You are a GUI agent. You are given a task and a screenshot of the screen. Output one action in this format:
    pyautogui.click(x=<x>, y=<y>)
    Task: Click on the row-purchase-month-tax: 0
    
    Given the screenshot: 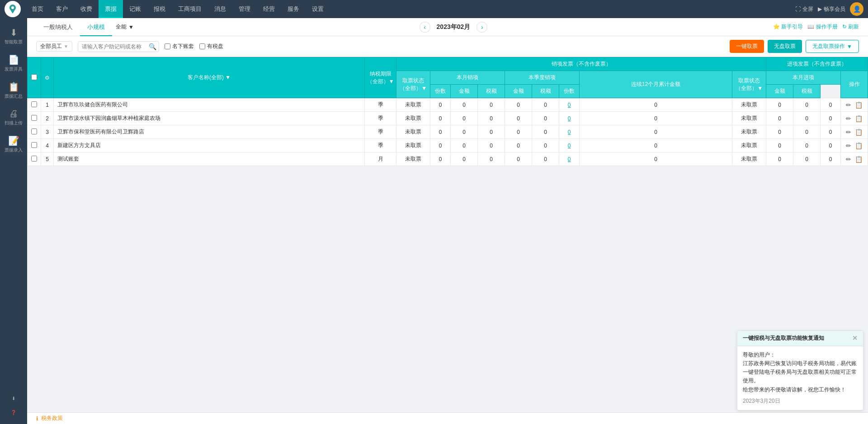 What is the action you would take?
    pyautogui.click(x=831, y=146)
    